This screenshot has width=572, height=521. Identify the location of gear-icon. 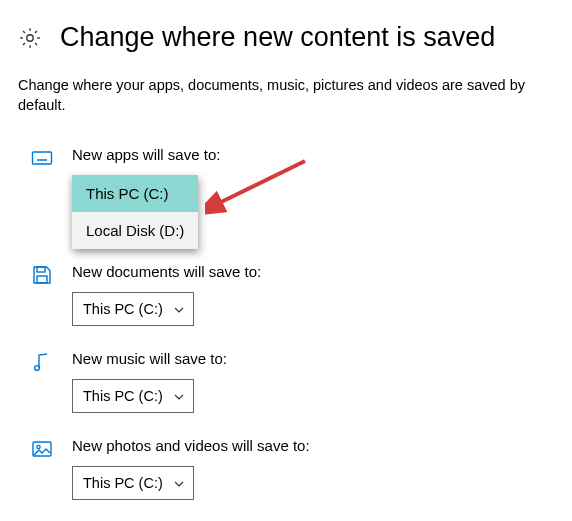
(30, 38).